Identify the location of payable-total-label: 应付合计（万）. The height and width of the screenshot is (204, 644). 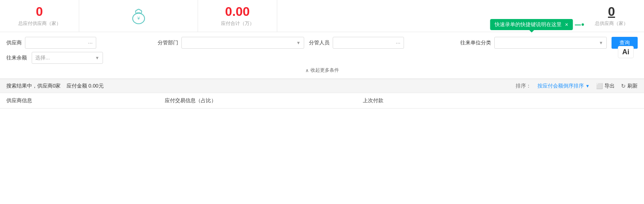
(238, 24).